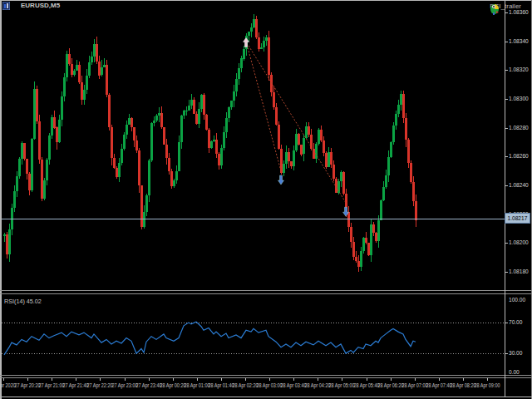  I want to click on bid-price-value: 1.08217, so click(518, 218).